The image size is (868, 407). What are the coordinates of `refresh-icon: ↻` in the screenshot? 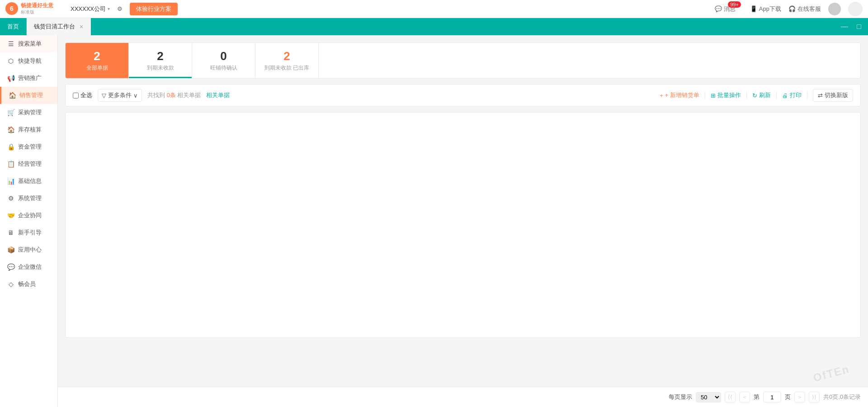 It's located at (755, 96).